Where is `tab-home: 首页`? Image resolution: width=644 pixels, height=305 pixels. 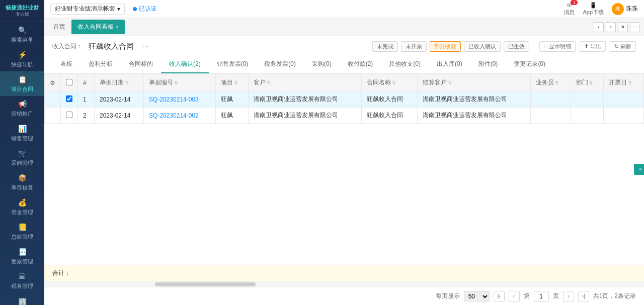 tab-home: 首页 is located at coordinates (59, 27).